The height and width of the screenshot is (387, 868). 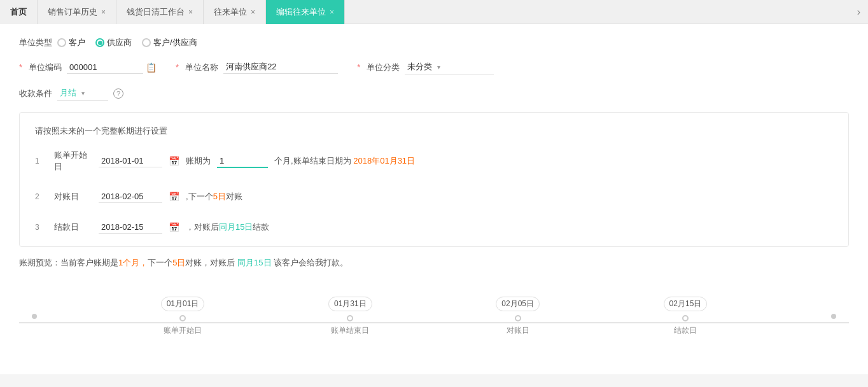 I want to click on timeline-point-4-label-top: 02月15日, so click(x=686, y=304).